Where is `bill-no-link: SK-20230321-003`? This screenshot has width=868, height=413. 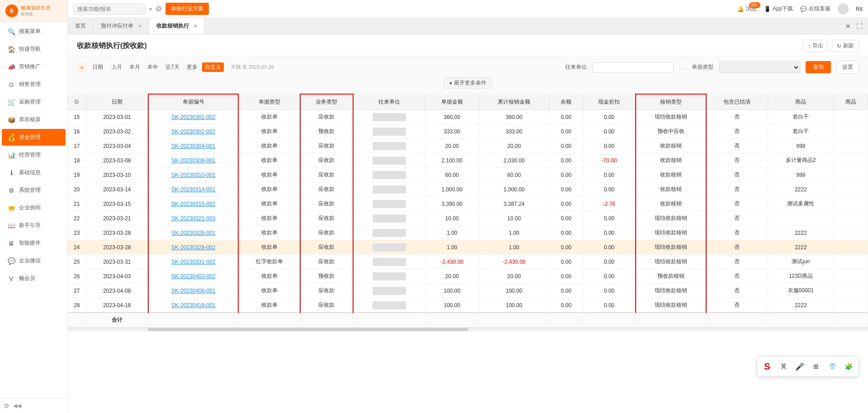 bill-no-link: SK-20230321-003 is located at coordinates (193, 218).